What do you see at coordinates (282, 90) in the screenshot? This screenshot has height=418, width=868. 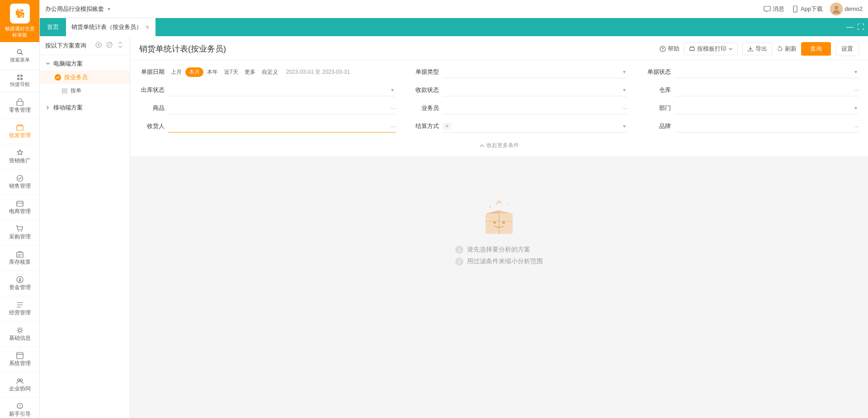 I see `out-status-input` at bounding box center [282, 90].